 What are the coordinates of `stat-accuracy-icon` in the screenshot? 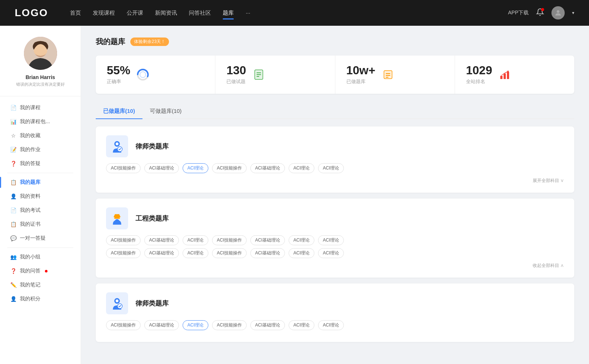 It's located at (143, 75).